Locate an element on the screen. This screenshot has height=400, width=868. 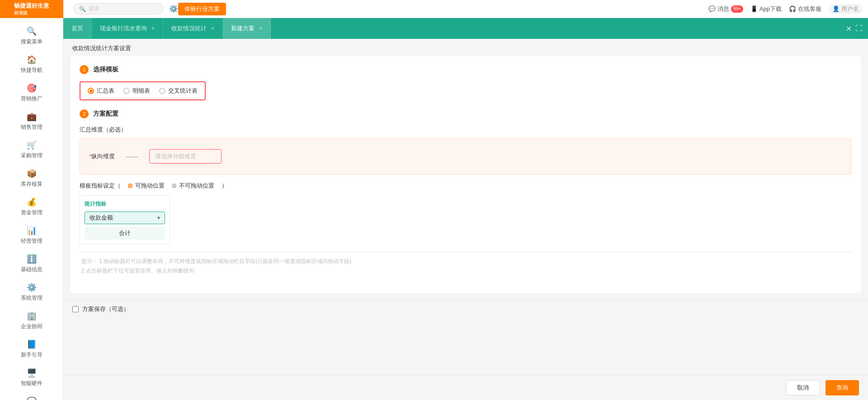
radio-cross-label: 交叉统计表 is located at coordinates (183, 91).